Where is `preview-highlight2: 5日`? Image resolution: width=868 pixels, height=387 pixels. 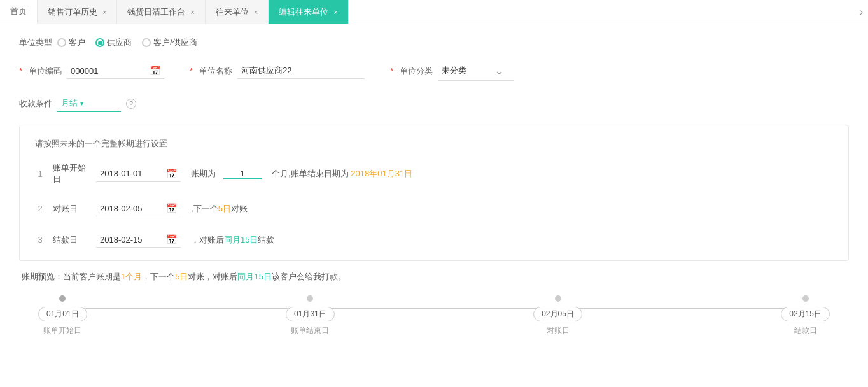 preview-highlight2: 5日 is located at coordinates (181, 276).